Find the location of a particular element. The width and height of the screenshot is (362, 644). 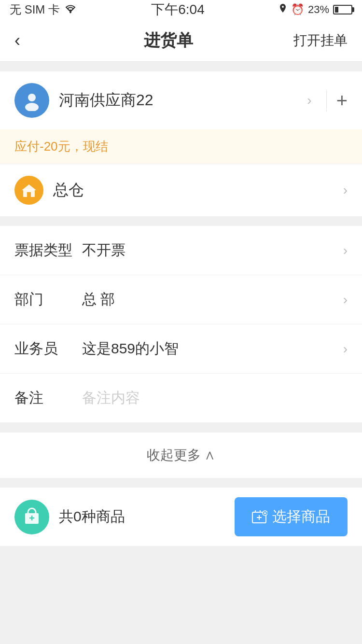

status-bar-time: 下午6:04 is located at coordinates (178, 10).